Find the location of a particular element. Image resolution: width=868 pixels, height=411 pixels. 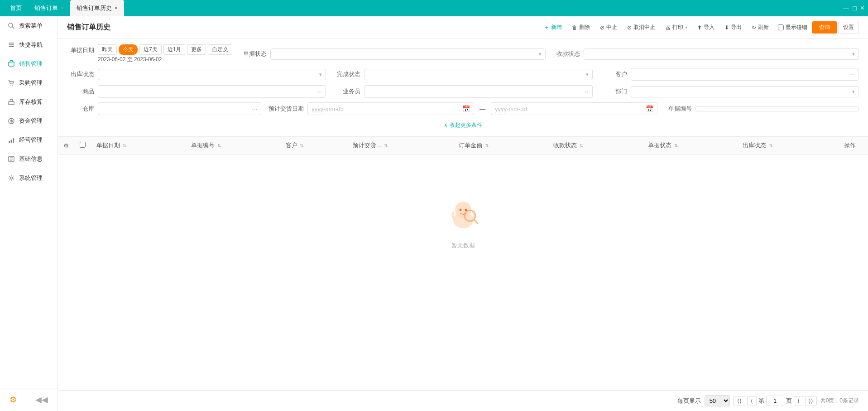

sort-payment-icon: ⇅ is located at coordinates (581, 146).